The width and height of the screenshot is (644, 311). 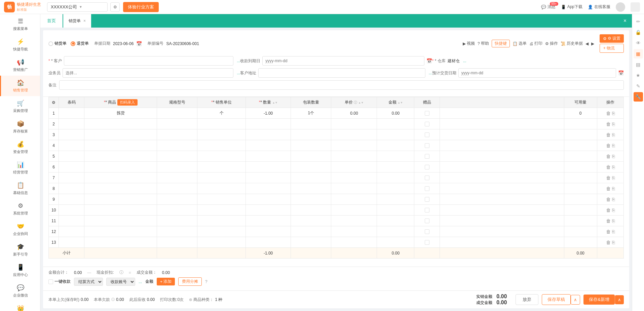 I want to click on save-draft-arrow-button: ∧, so click(x=575, y=300).